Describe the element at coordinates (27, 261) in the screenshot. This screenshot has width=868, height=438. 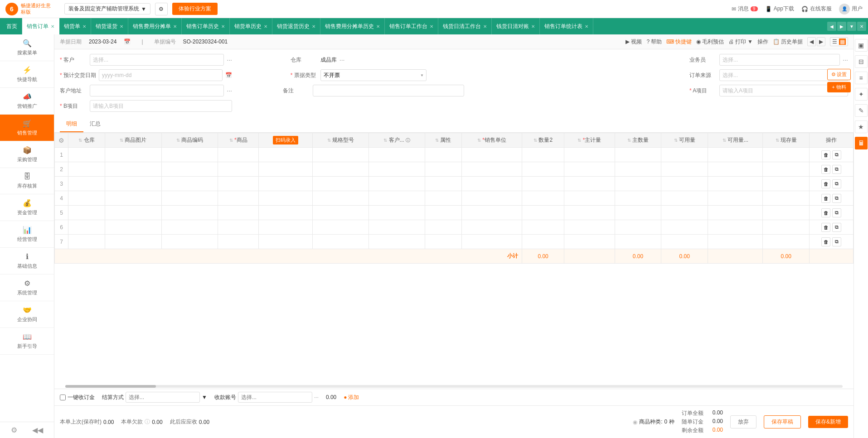
I see `sidebar-item-base: ℹ 基础信息` at that location.